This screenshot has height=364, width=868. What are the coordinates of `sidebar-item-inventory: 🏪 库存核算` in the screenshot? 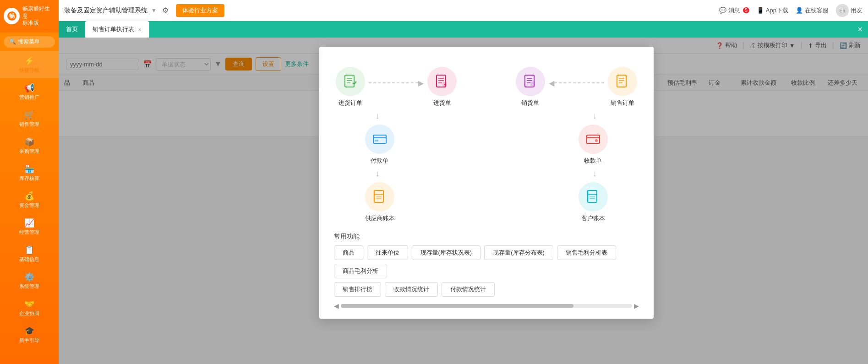 It's located at (29, 173).